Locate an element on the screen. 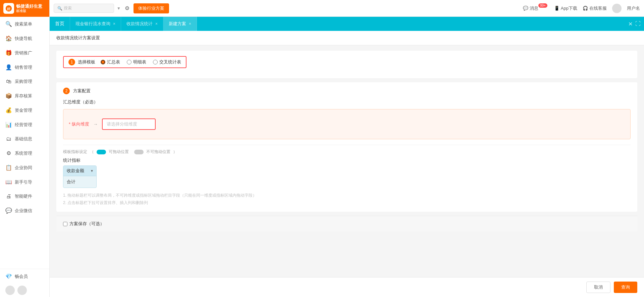  radio-summary: 汇总表 is located at coordinates (110, 62).